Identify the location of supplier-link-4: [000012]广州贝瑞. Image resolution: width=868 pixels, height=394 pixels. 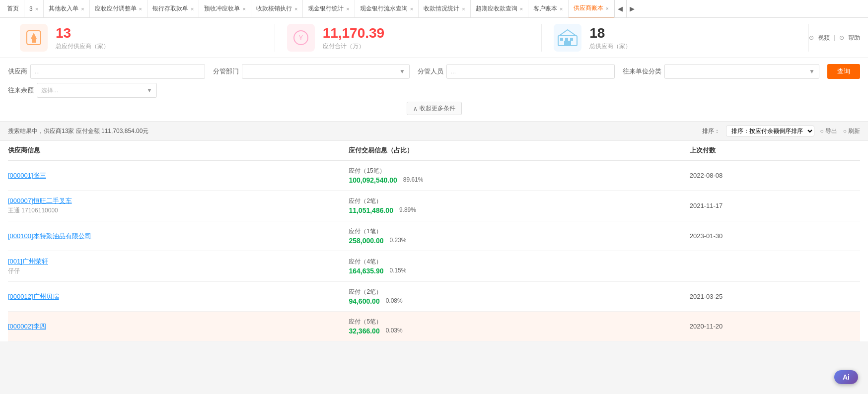
(178, 297).